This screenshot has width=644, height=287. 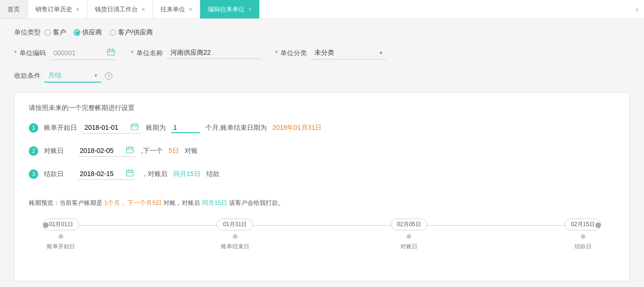 What do you see at coordinates (88, 33) in the screenshot?
I see `radio-supplier: 供应商` at bounding box center [88, 33].